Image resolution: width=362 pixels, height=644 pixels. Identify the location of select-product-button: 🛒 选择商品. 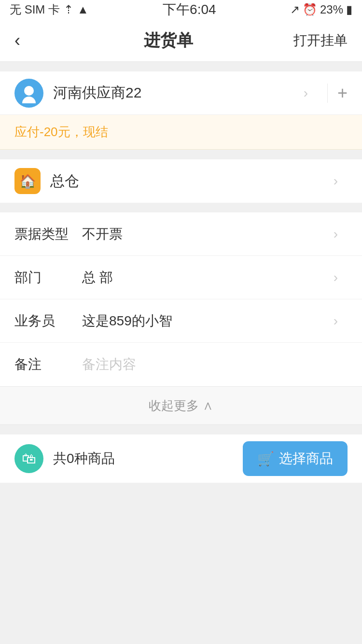
(295, 459).